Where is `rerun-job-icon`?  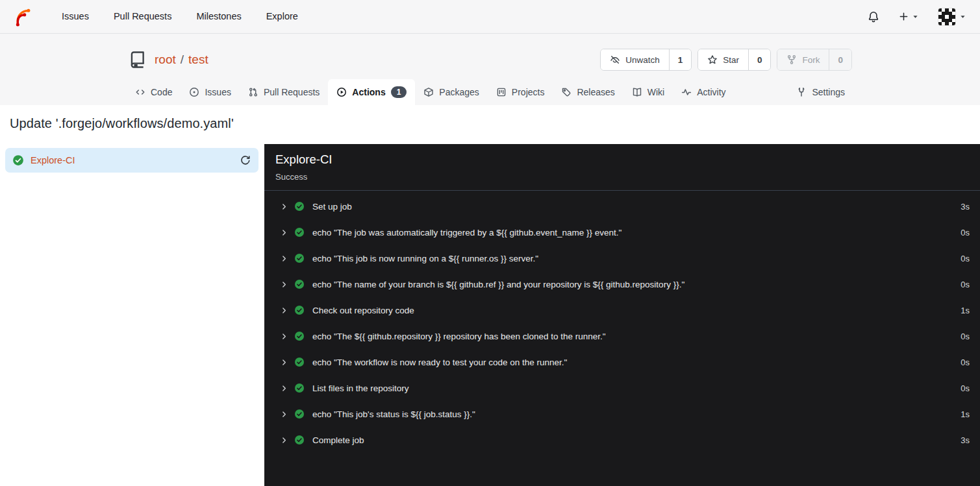 rerun-job-icon is located at coordinates (245, 161).